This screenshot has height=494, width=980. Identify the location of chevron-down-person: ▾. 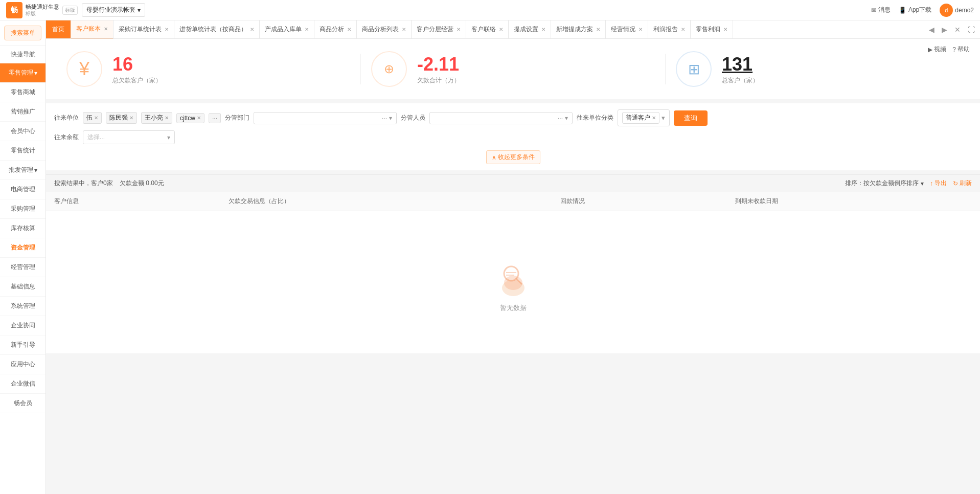
(566, 118).